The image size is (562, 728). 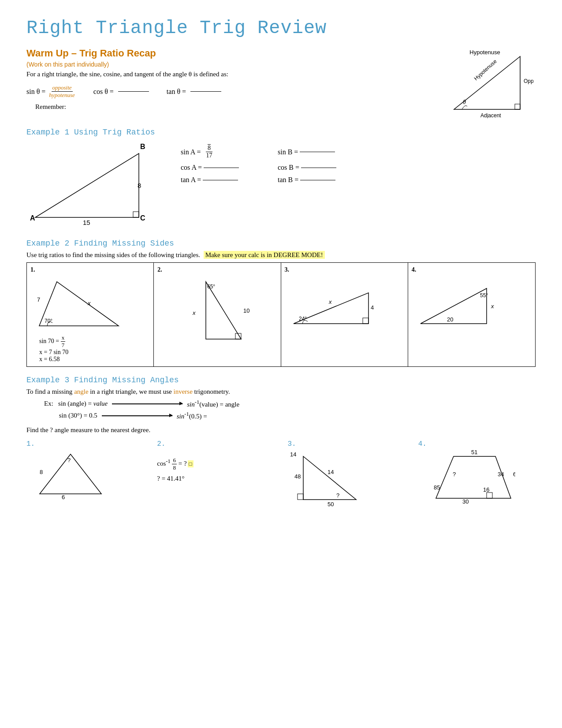 What do you see at coordinates (472, 270) in the screenshot?
I see `cell-4-num: 4.` at bounding box center [472, 270].